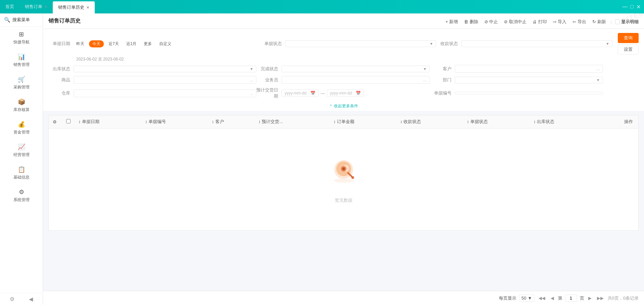 This screenshot has height=305, width=644. What do you see at coordinates (269, 80) in the screenshot?
I see `salesperson-label: 业务员` at bounding box center [269, 80].